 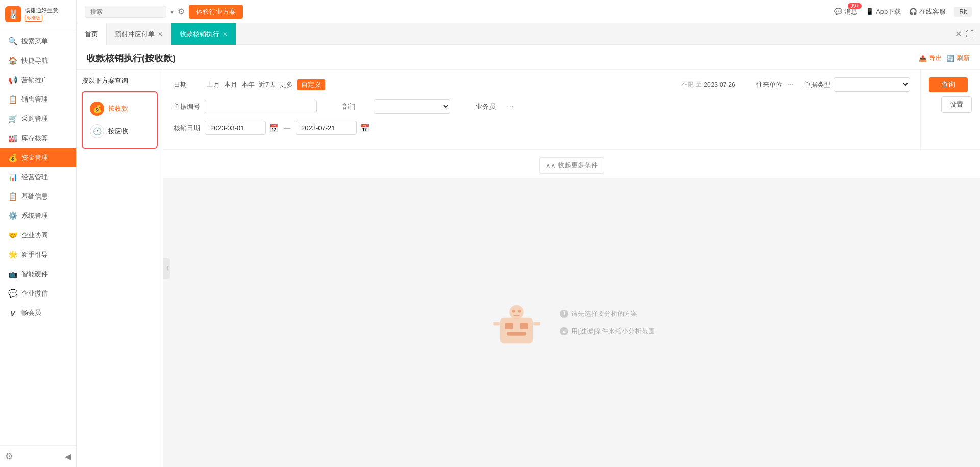 What do you see at coordinates (38, 234) in the screenshot?
I see `sidebar: 🐰 畅捷通好生意 标准版 🔍 搜索菜单 🏠 快捷导航 📢 营销推广 📋 销售管理…` at bounding box center [38, 234].